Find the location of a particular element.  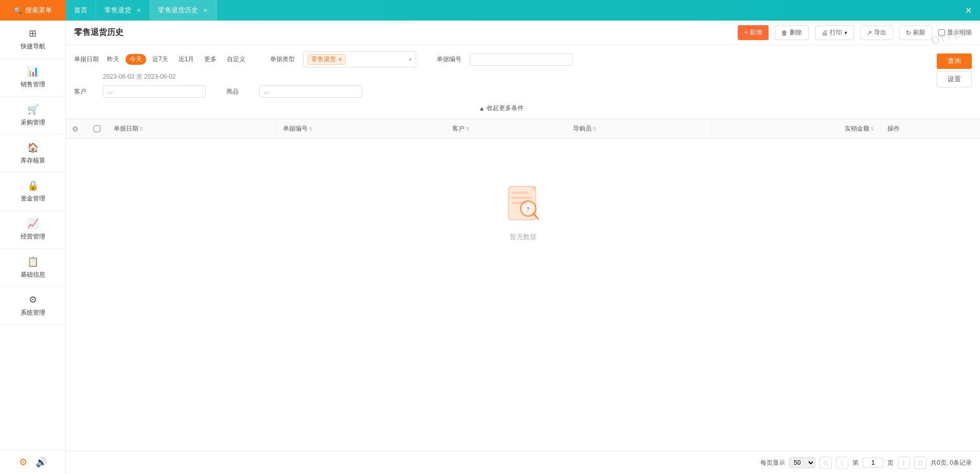

customer-input is located at coordinates (154, 92).